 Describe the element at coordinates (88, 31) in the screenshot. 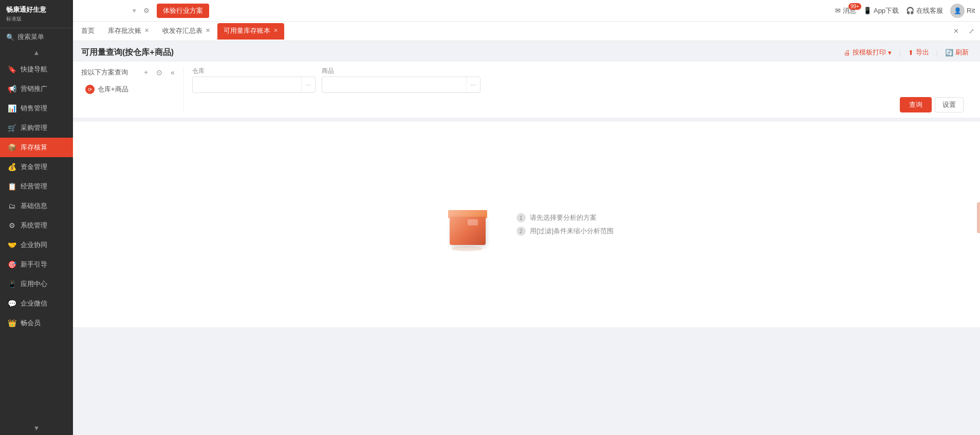

I see `tab-home: 首页` at that location.